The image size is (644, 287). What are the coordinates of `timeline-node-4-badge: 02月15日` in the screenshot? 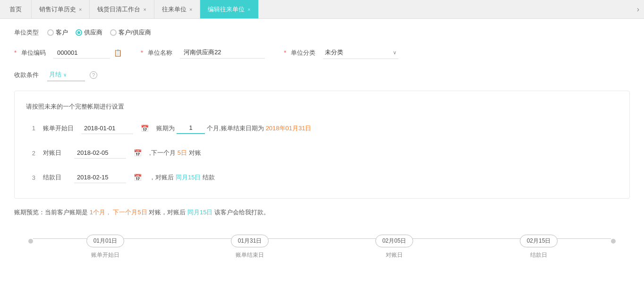 It's located at (539, 241).